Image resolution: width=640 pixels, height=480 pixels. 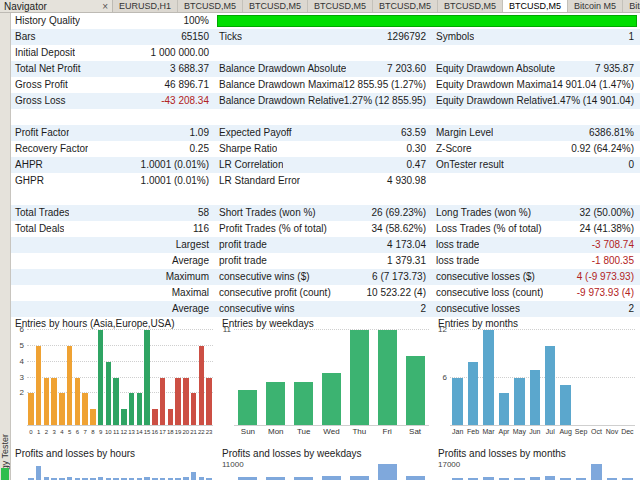 I want to click on x-tick-label: Mon, so click(x=276, y=432).